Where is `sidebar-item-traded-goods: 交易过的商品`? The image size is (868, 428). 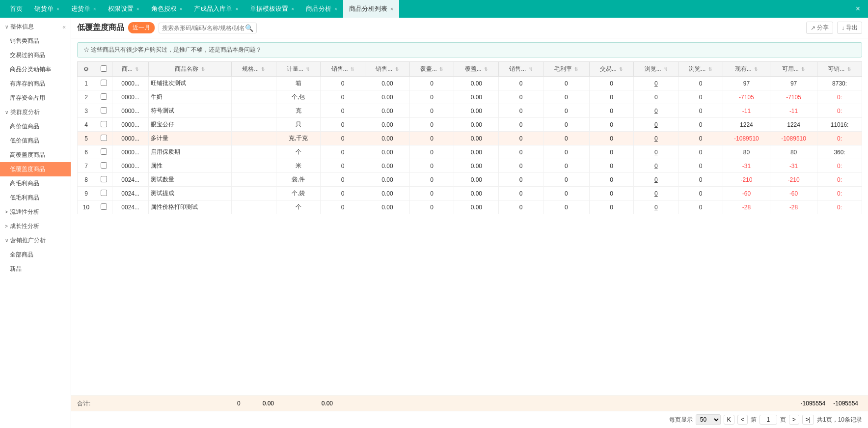
sidebar-item-traded-goods: 交易过的商品 is located at coordinates (35, 55).